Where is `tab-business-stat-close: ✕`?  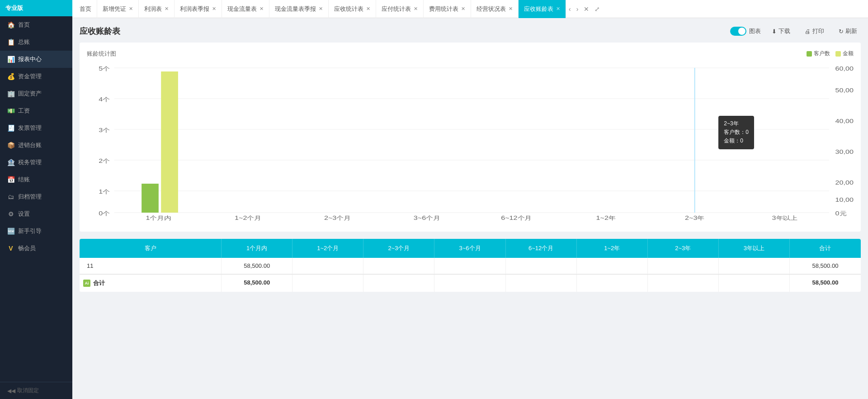 tab-business-stat-close: ✕ is located at coordinates (511, 9).